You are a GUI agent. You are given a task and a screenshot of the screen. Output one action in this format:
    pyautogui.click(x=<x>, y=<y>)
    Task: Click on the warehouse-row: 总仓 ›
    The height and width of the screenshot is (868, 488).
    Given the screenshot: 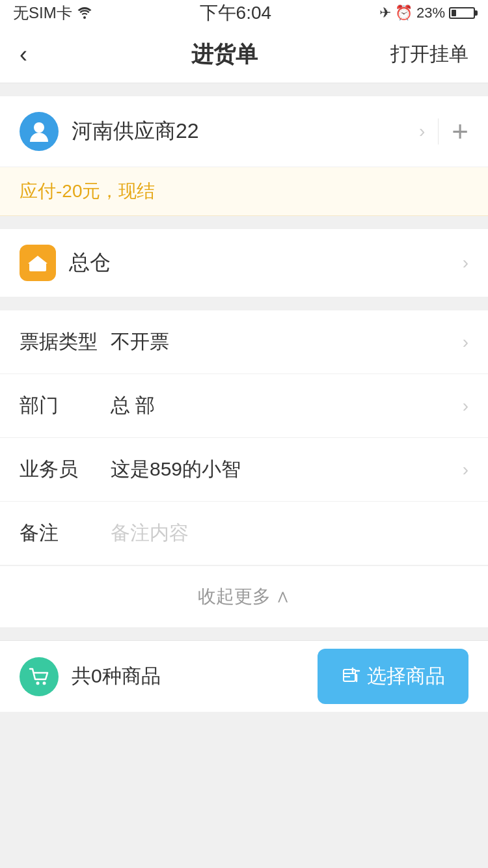 What is the action you would take?
    pyautogui.click(x=244, y=263)
    